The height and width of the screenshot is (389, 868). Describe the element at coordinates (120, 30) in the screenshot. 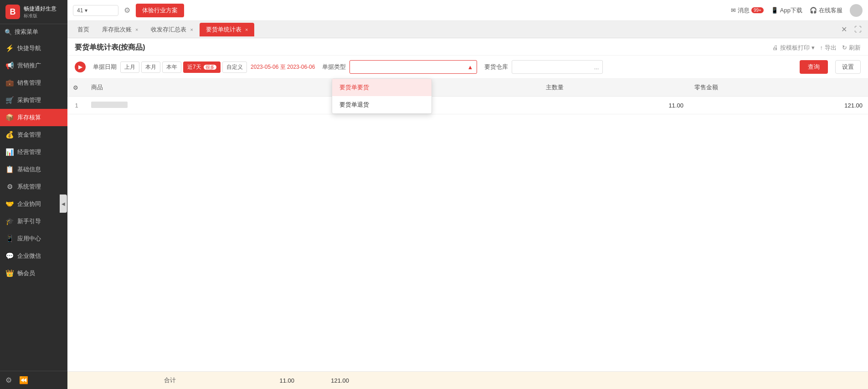

I see `tab-inventory-batch: 库存批次账 ×` at that location.